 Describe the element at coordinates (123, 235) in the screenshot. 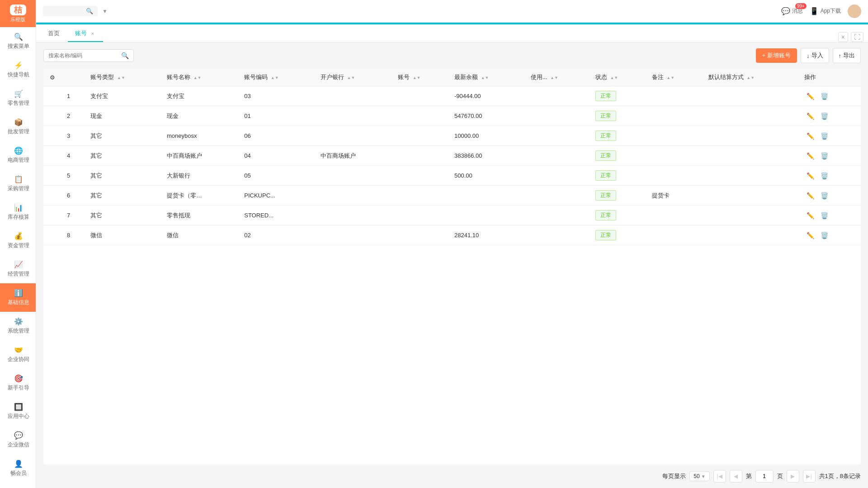

I see `row-account-type: 微信` at that location.